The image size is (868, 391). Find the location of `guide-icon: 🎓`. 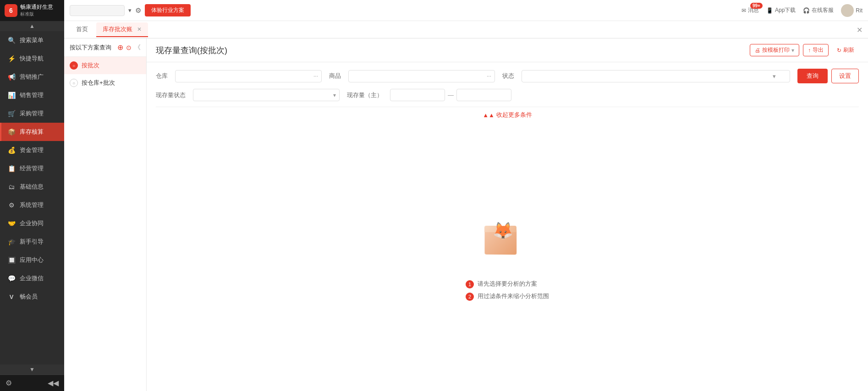

guide-icon: 🎓 is located at coordinates (11, 242).